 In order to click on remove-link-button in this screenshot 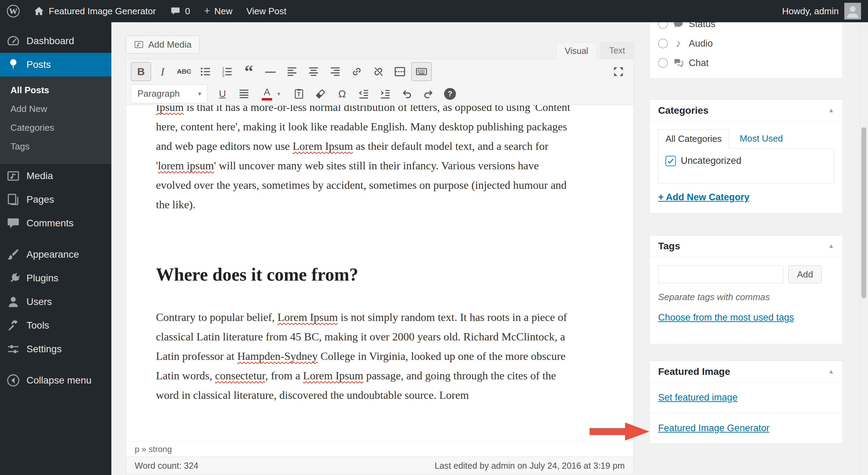, I will do `click(378, 72)`.